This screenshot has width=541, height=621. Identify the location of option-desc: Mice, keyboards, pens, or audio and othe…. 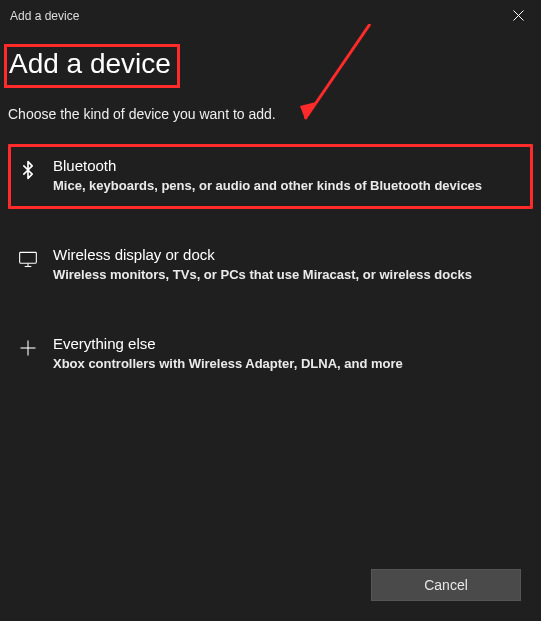
(268, 186).